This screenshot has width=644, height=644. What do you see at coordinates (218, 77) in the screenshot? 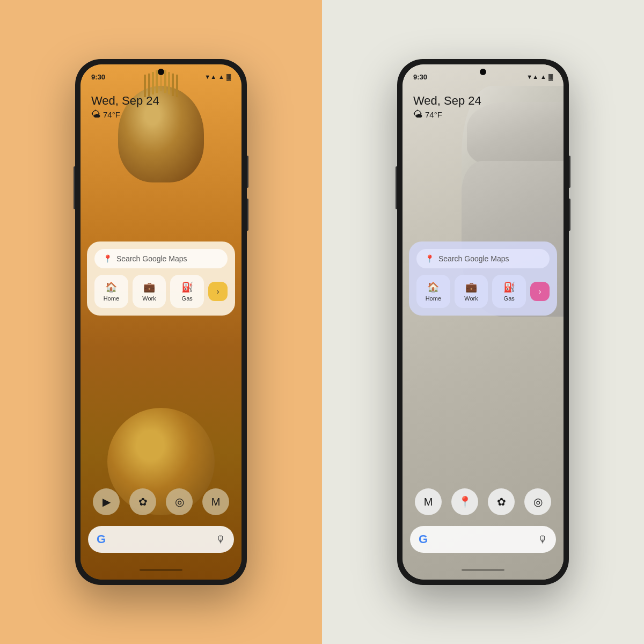
I see `status-icons-warm: ▼▲ ▲ ▓` at bounding box center [218, 77].